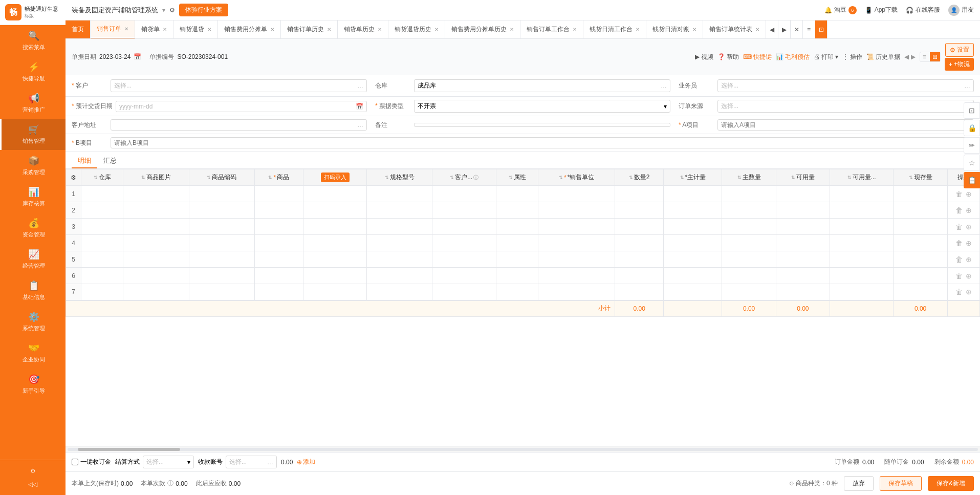 This screenshot has height=495, width=980. What do you see at coordinates (802, 260) in the screenshot?
I see `row5-available` at bounding box center [802, 260].